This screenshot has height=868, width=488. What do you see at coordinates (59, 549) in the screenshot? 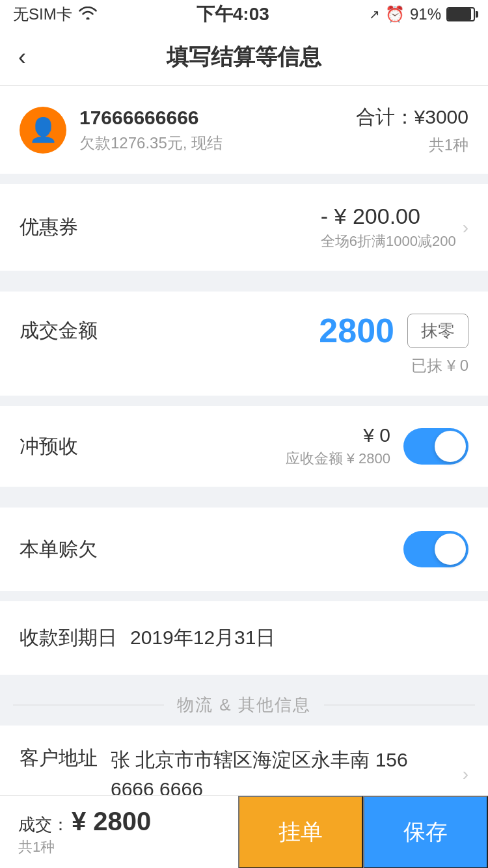
I see `credit-label: 本单赊欠` at bounding box center [59, 549].